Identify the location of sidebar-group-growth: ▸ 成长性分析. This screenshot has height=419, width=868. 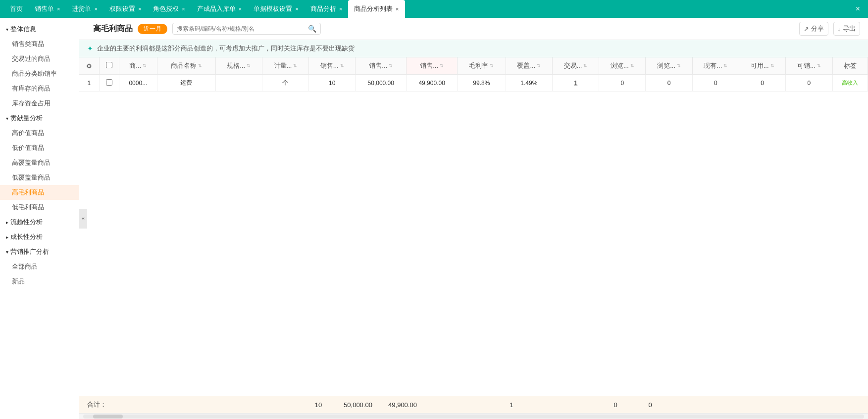
(40, 237).